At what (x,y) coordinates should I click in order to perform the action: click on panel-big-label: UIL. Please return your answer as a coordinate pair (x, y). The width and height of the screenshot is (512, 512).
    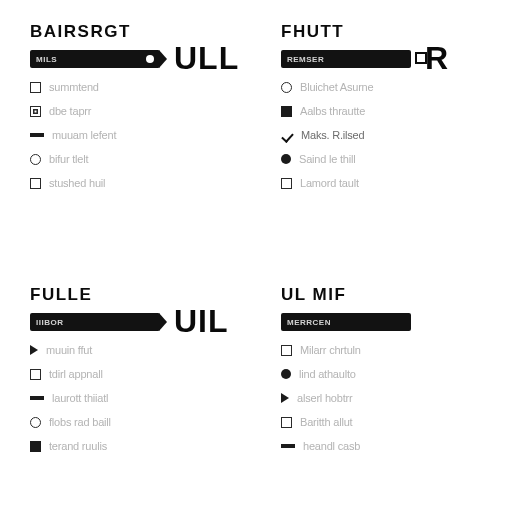
    Looking at the image, I should click on (202, 321).